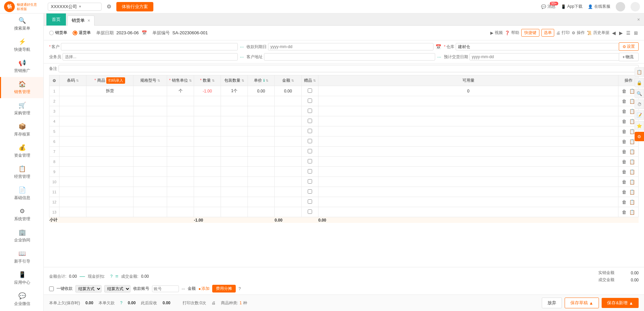 The image size is (644, 311). I want to click on right-panel-btn-4: ⏱, so click(639, 104).